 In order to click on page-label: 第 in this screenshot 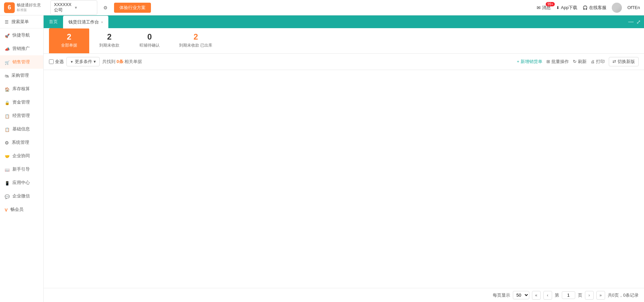, I will do `click(557, 295)`.